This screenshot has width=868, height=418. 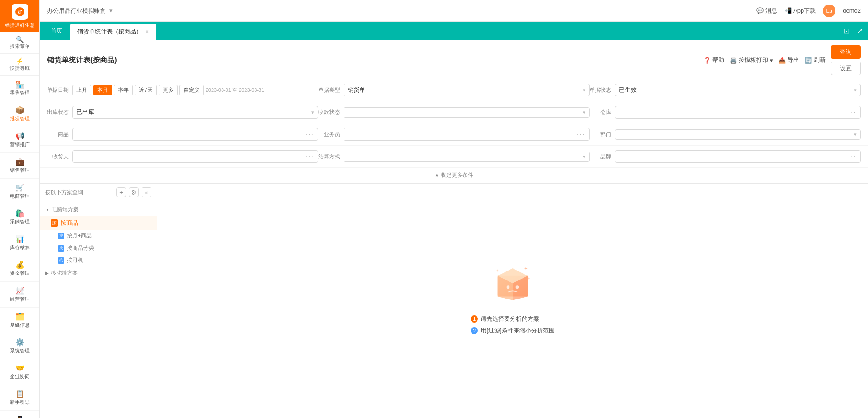 I want to click on scheme-by-driver: 按 按司机, so click(x=99, y=261).